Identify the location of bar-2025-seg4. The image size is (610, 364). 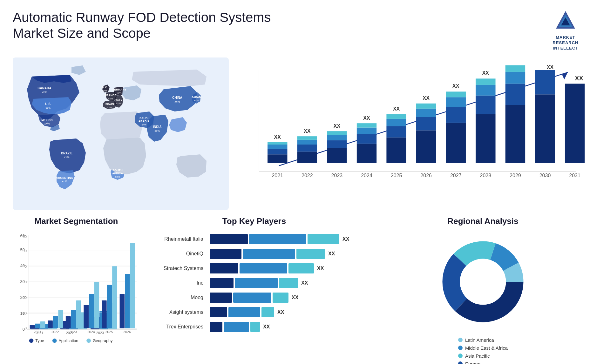
(396, 116).